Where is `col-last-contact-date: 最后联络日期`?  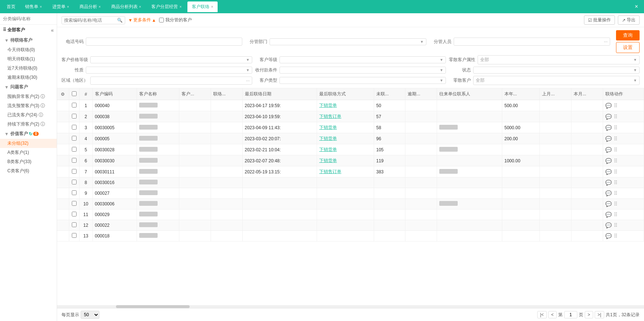 col-last-contact-date: 最后联络日期 is located at coordinates (279, 94).